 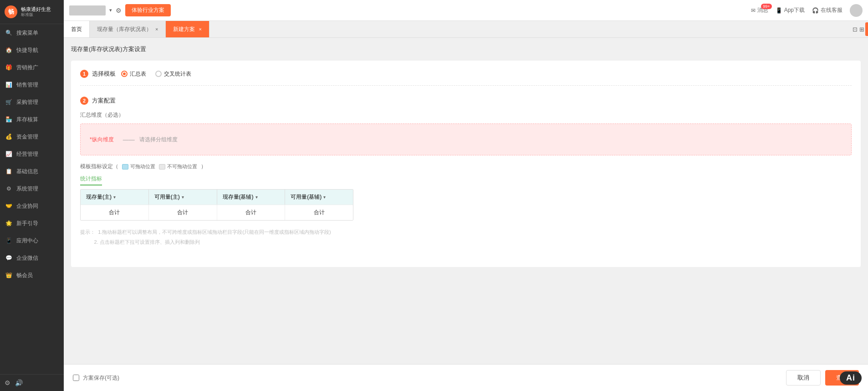 I want to click on logo-image, so click(x=87, y=10).